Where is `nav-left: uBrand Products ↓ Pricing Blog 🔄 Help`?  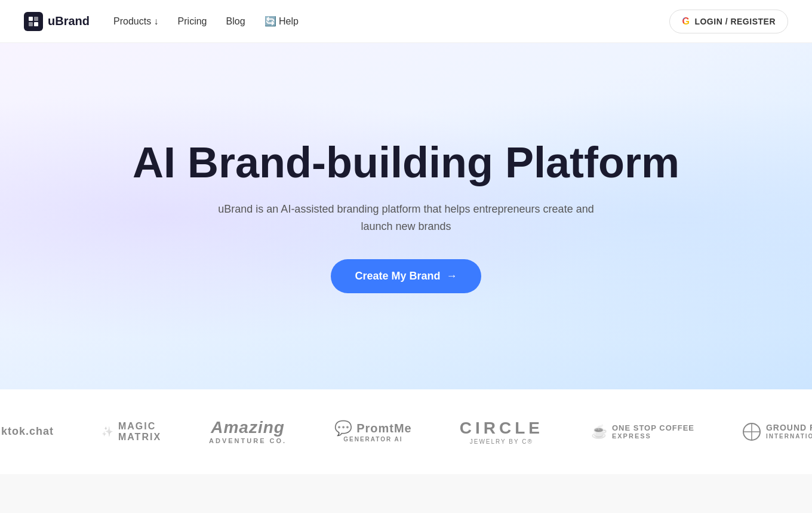
nav-left: uBrand Products ↓ Pricing Blog 🔄 Help is located at coordinates (161, 21).